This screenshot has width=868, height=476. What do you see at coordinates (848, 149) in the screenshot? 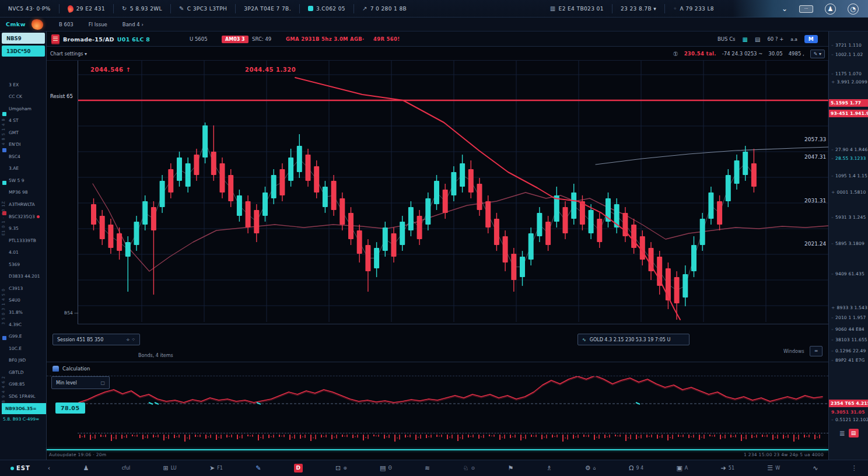
I see `price-ladder-row: –27.90 4 1.R46` at bounding box center [848, 149].